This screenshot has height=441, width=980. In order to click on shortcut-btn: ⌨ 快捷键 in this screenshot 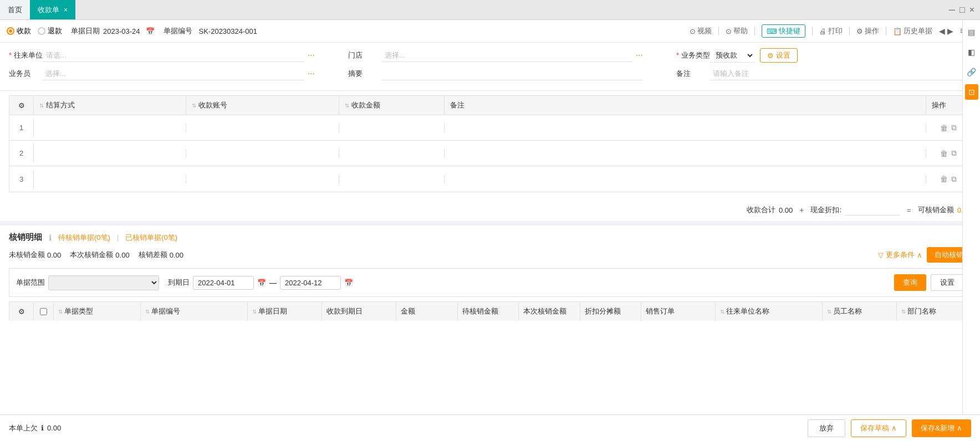, I will do `click(784, 31)`.